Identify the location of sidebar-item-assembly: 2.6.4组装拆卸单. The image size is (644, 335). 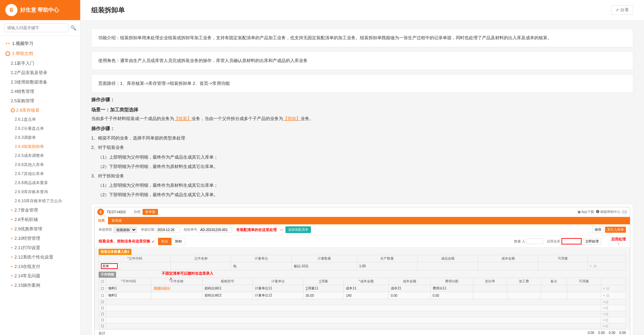
(40, 147).